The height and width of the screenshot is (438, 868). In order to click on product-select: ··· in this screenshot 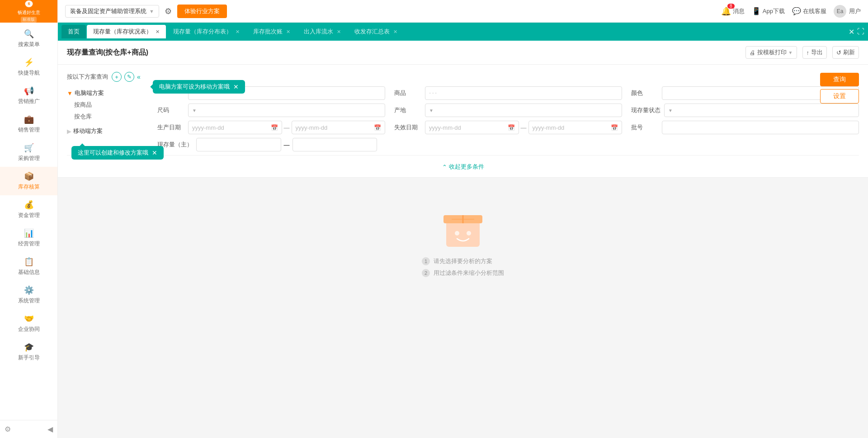, I will do `click(524, 93)`.